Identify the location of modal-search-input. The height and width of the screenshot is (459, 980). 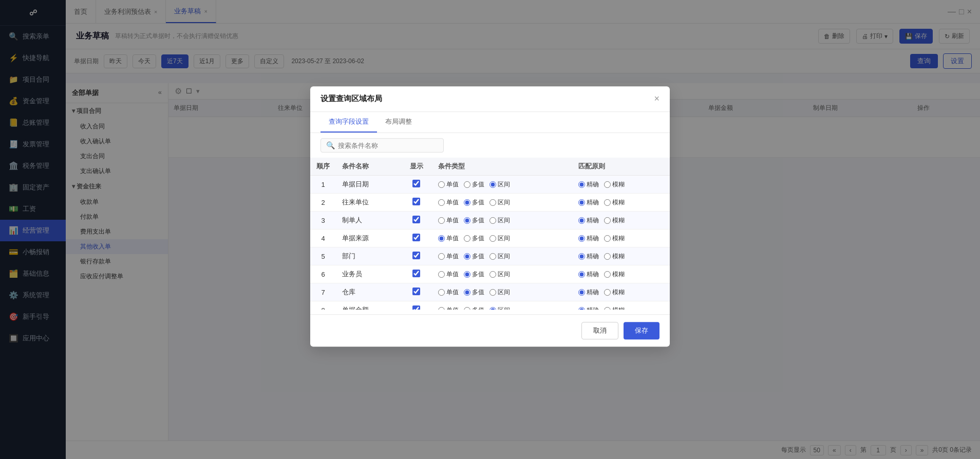
(384, 146).